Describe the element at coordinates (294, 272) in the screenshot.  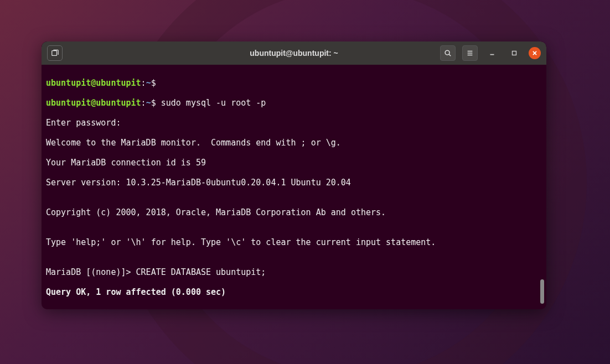
I see `output-line: MariaDB [(none)]> CREATE DATABASE ubuntu…` at that location.